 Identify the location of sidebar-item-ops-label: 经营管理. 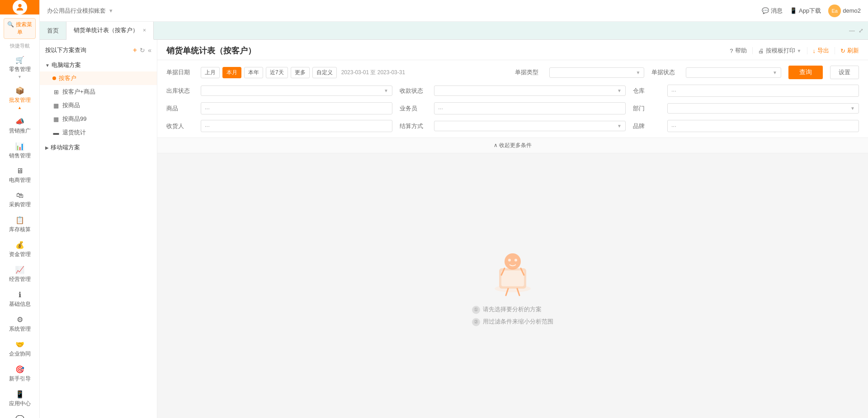
(20, 280).